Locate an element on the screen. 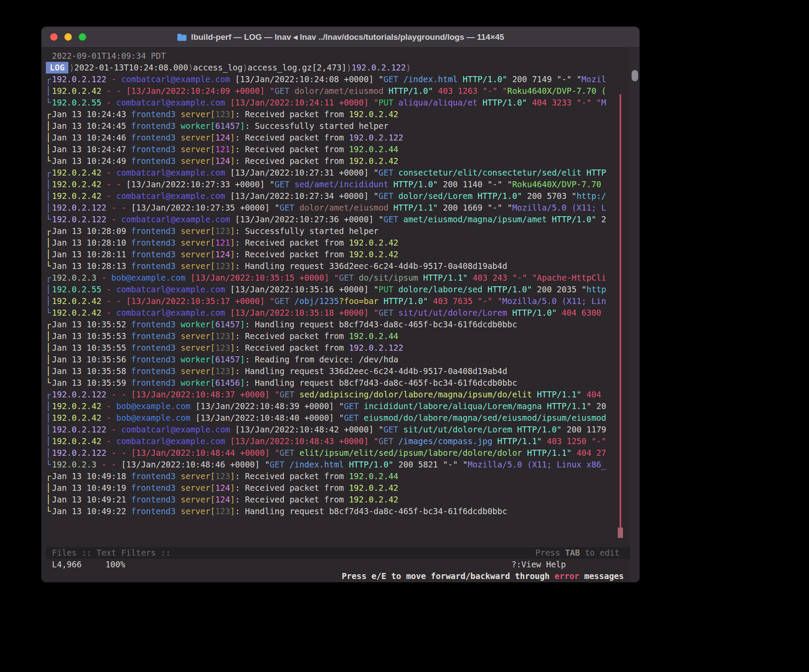  log-line: └192.0.2.55 - combatcarl@example.com [13… is located at coordinates (343, 103).